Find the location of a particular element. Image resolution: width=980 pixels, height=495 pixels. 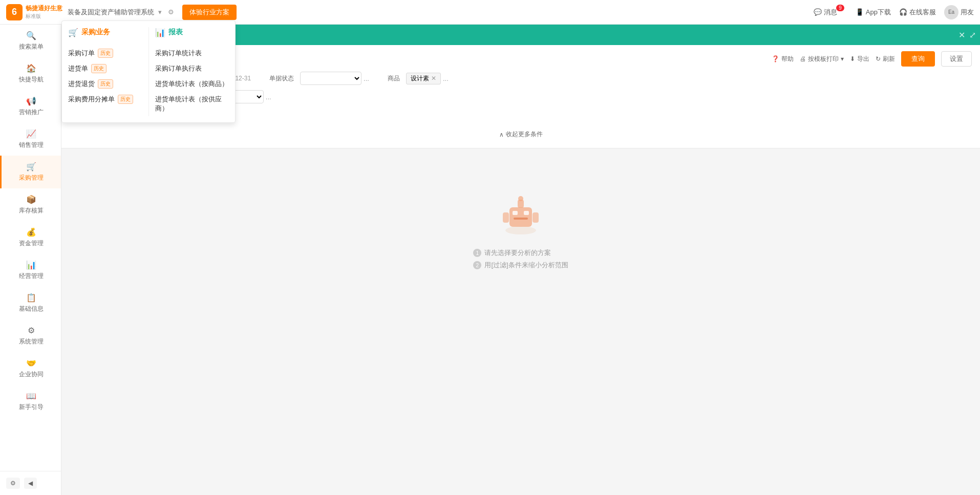

refresh-icon: ↻ is located at coordinates (878, 59).